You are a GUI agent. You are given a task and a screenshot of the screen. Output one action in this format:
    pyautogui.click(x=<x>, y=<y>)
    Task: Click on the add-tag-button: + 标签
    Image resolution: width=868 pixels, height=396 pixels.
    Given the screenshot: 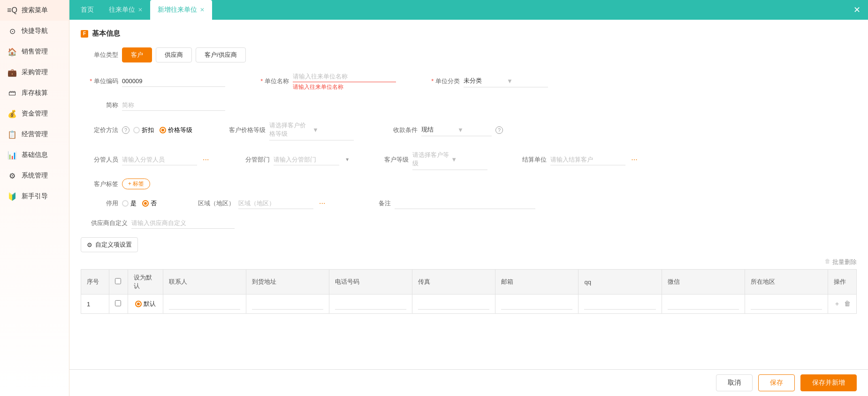 What is the action you would take?
    pyautogui.click(x=136, y=184)
    